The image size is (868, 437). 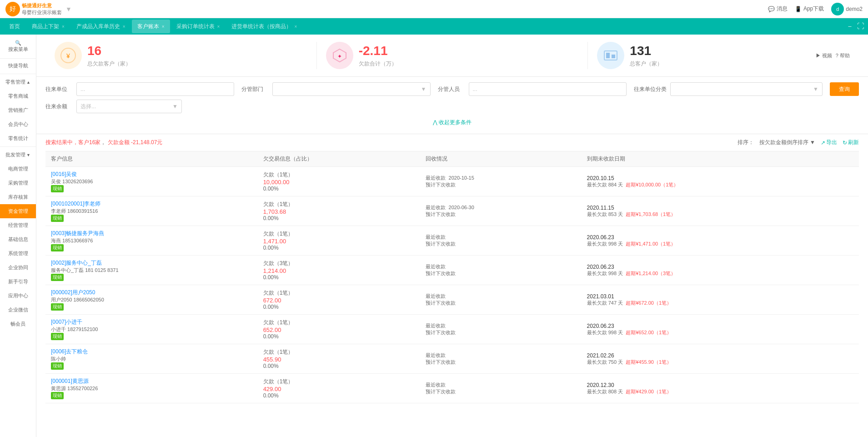 What do you see at coordinates (339, 359) in the screenshot?
I see `debt-amount-6: 455.90` at bounding box center [339, 359].